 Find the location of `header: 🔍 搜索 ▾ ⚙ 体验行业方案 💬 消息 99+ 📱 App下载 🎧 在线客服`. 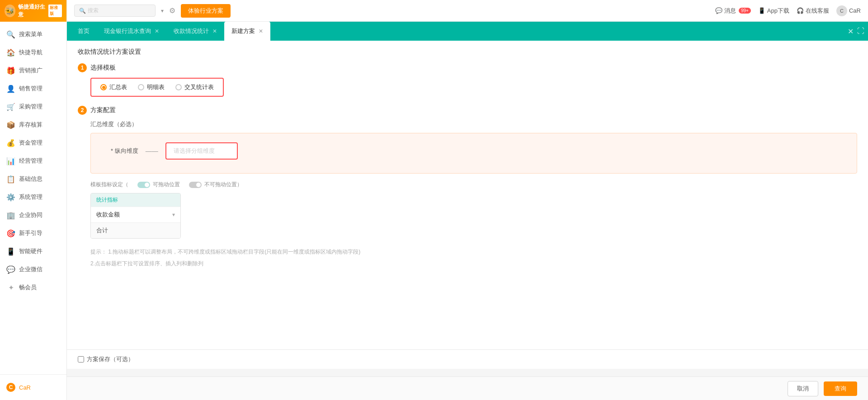

header: 🔍 搜索 ▾ ⚙ 体验行业方案 💬 消息 99+ 📱 App下载 🎧 在线客服 is located at coordinates (467, 11).